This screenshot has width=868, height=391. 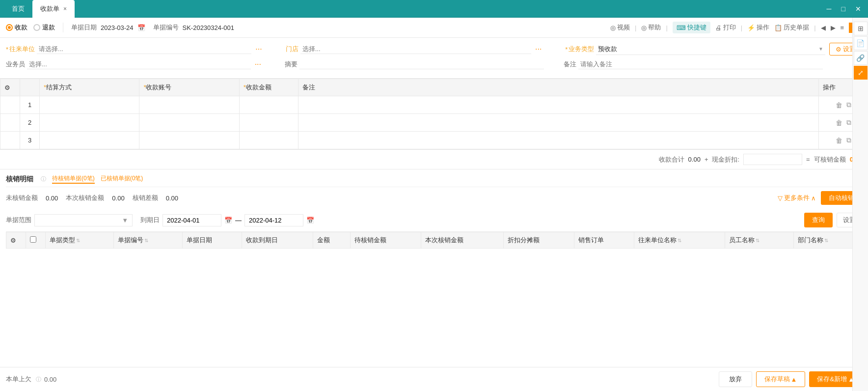 I want to click on row2-account, so click(x=190, y=123).